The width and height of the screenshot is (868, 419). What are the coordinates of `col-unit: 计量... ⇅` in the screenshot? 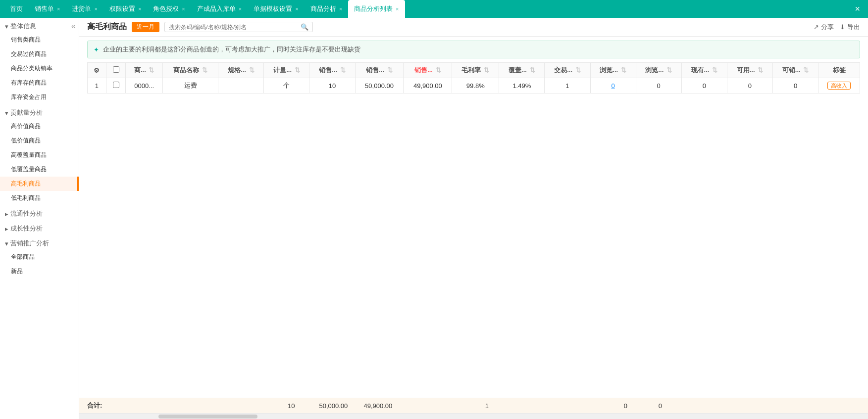 It's located at (287, 70).